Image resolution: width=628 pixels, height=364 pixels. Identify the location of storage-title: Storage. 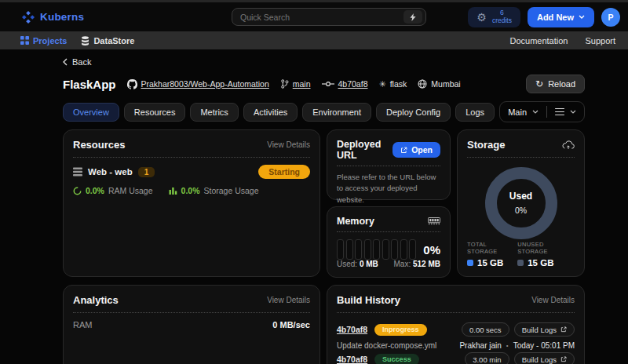
(486, 144).